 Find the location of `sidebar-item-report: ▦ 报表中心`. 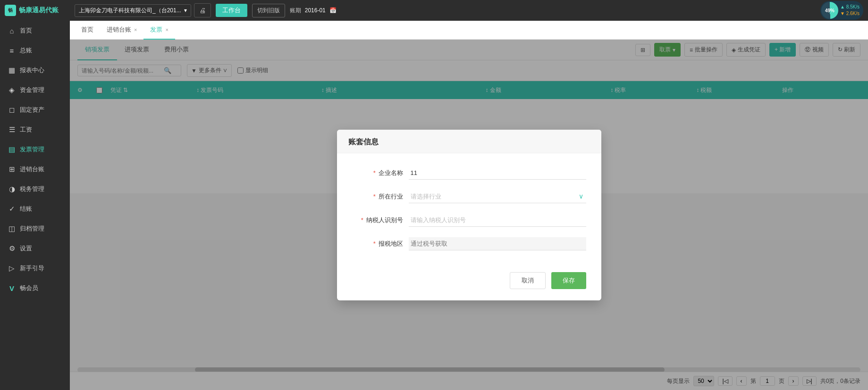

sidebar-item-report: ▦ 报表中心 is located at coordinates (35, 70).